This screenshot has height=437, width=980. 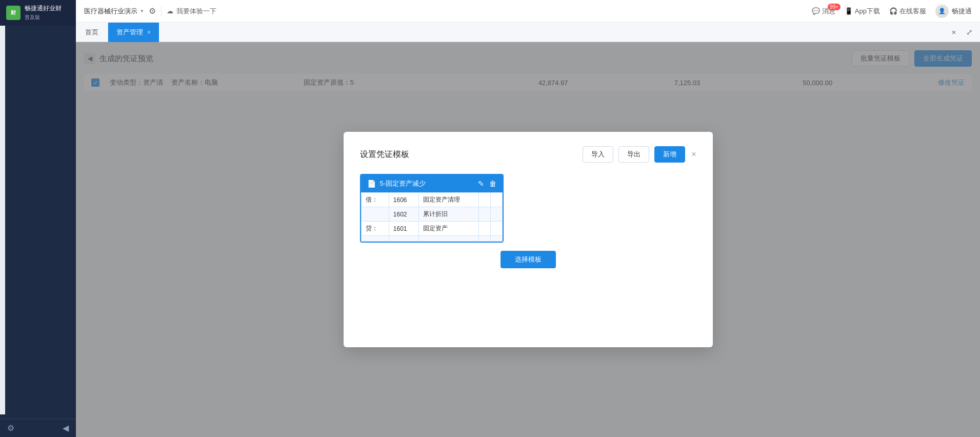 I want to click on import-button: 导入, so click(x=598, y=154).